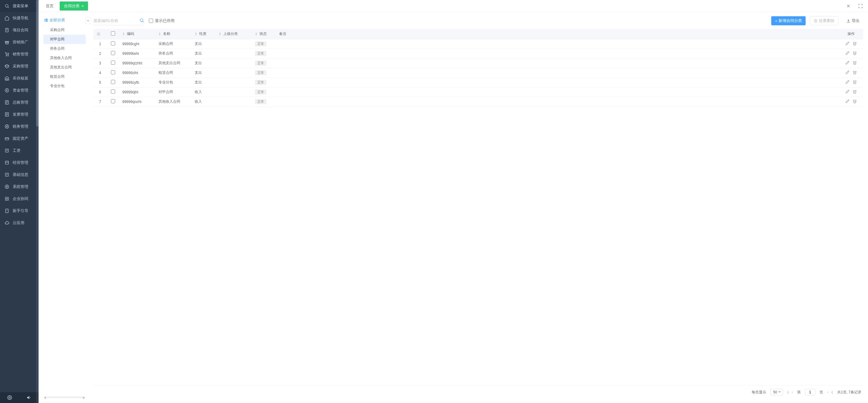 This screenshot has width=868, height=403. What do you see at coordinates (37, 63) in the screenshot?
I see `sidebar-scrollbar-thumb` at bounding box center [37, 63].